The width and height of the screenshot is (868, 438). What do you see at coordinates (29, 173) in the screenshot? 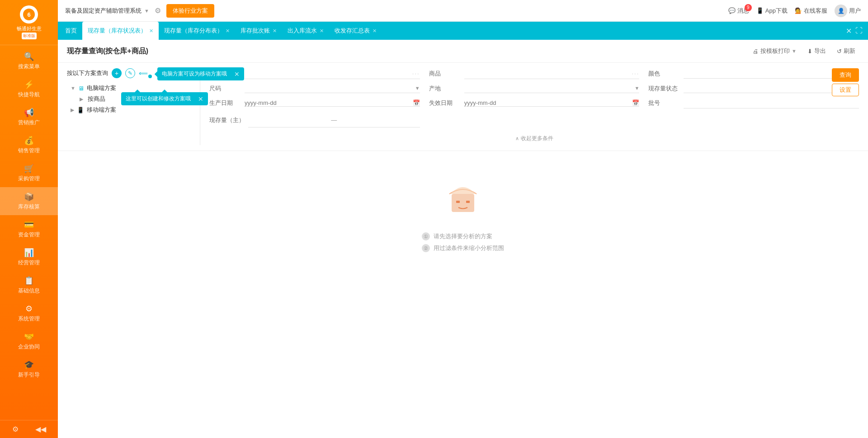
I see `sidebar-item-purchase: 🛒 采购管理` at bounding box center [29, 173].